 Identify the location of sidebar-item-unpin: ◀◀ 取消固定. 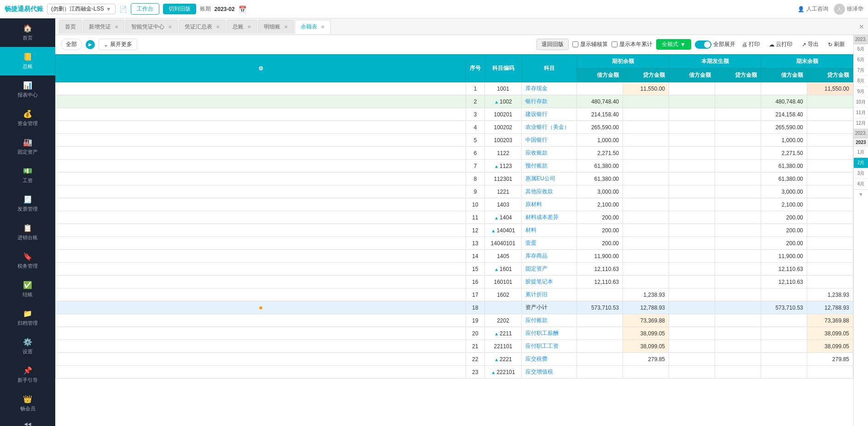
(28, 422).